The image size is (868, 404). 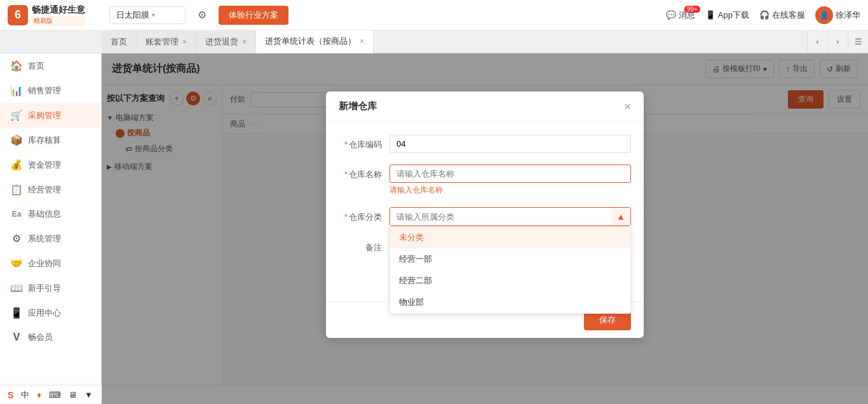 I want to click on customer-service-button: 🎧 在线客服, so click(x=782, y=15).